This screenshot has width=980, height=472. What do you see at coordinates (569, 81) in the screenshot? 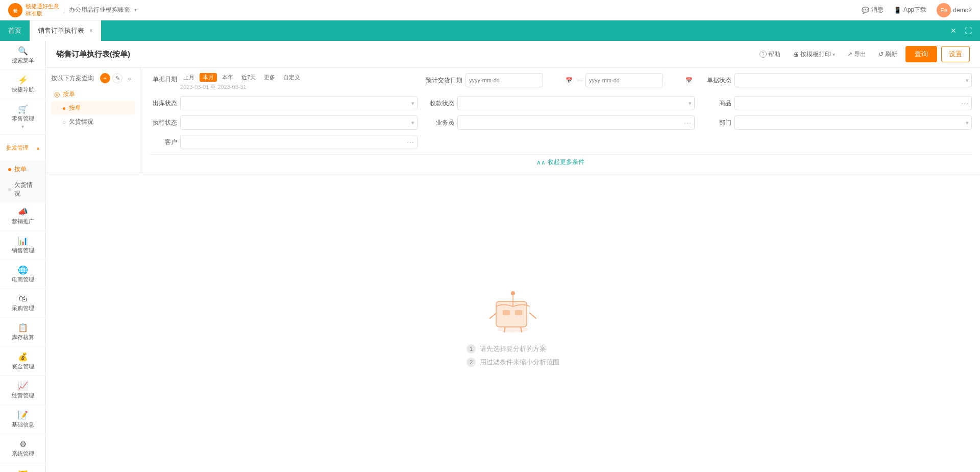
I see `expected-date-start-cal: 📅` at bounding box center [569, 81].